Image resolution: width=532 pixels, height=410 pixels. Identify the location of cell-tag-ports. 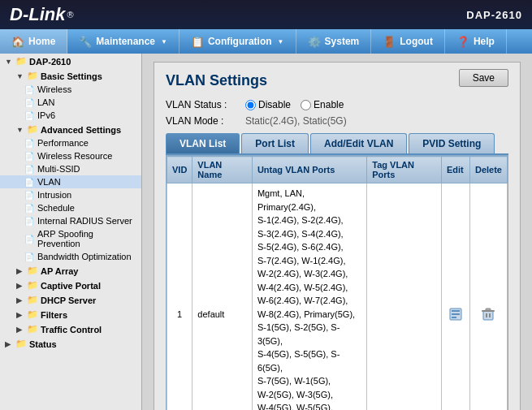
(404, 297).